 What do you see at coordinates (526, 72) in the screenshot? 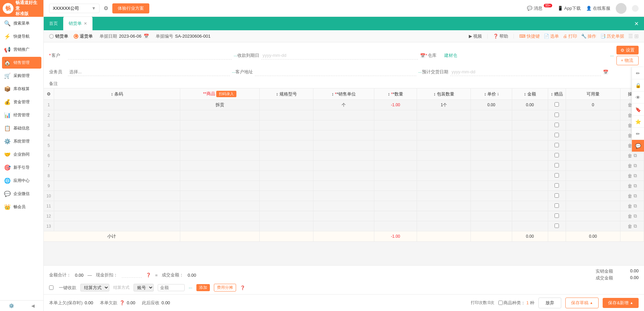
I see `delivery-date-input` at bounding box center [526, 72].